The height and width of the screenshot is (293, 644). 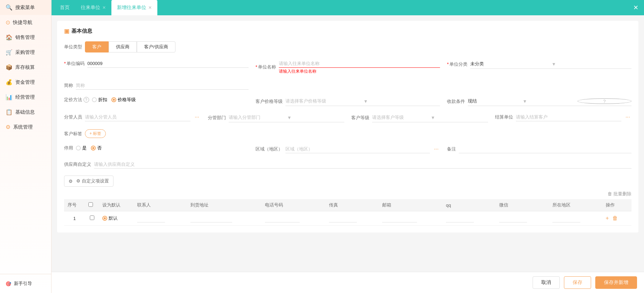 What do you see at coordinates (348, 31) in the screenshot?
I see `section-title: ▣ 基本信息` at bounding box center [348, 31].